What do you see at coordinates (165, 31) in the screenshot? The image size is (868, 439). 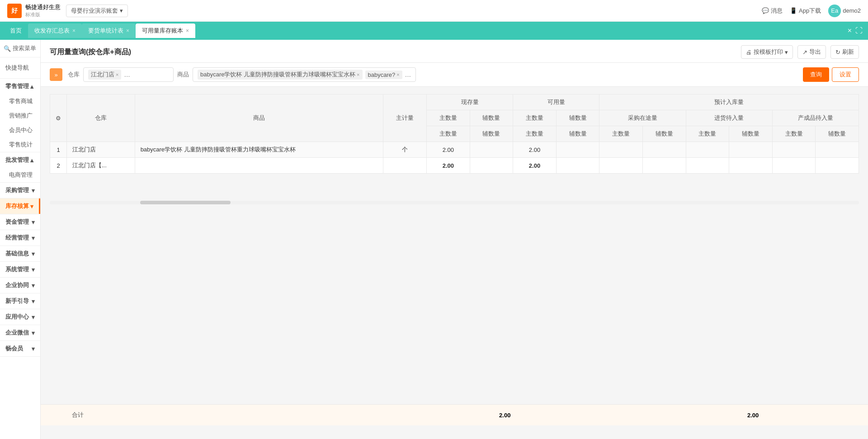 I see `tab-available-inventory: 可用量库存账本 ×` at bounding box center [165, 31].